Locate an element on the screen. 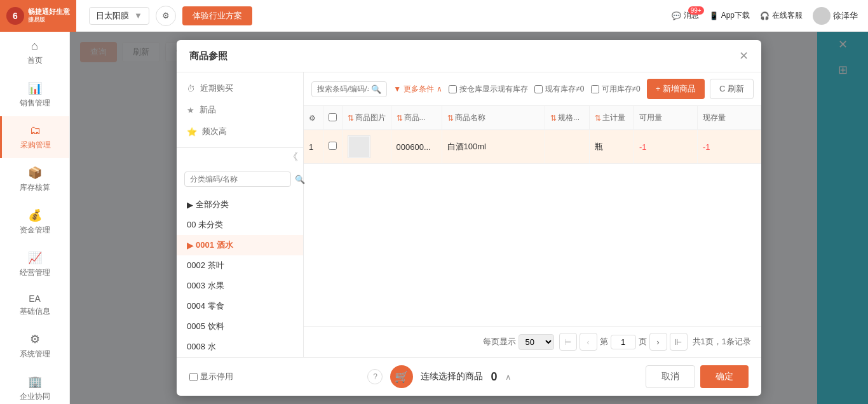 The height and width of the screenshot is (404, 868). left-tab-recent: ⏱ 近期购买 is located at coordinates (240, 88).